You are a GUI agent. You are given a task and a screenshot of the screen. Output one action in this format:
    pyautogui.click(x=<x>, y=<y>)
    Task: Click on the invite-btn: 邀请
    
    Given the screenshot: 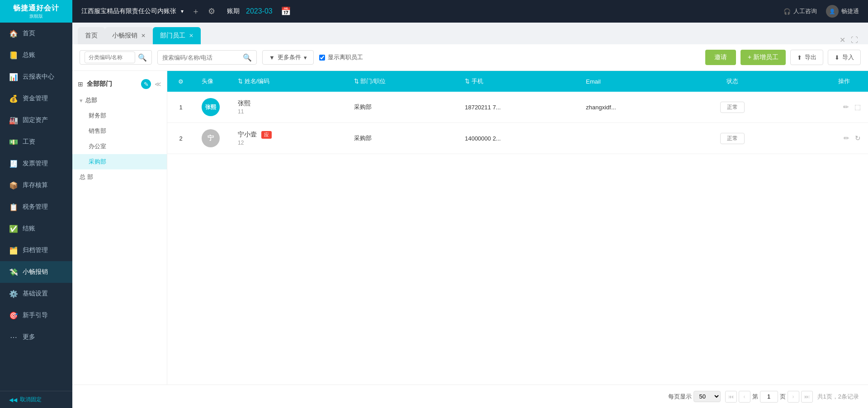 What is the action you would take?
    pyautogui.click(x=721, y=57)
    